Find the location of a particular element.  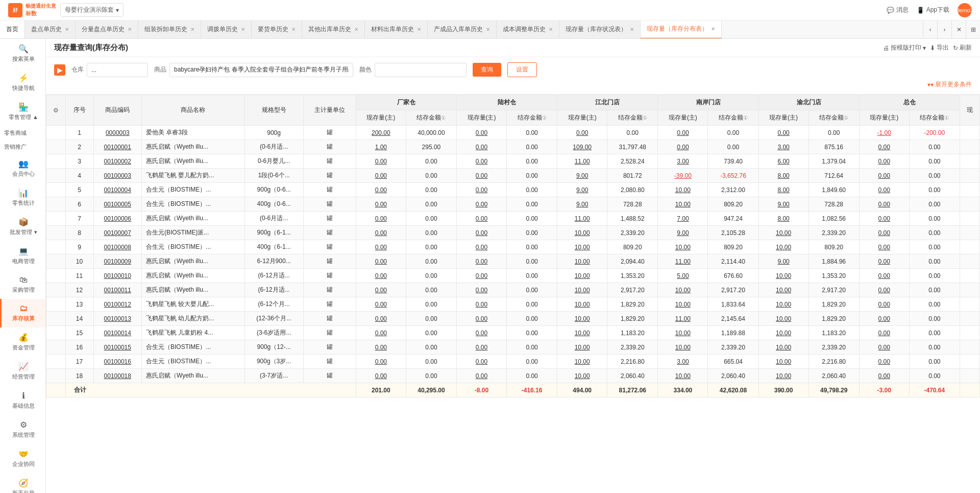

td-code: 00100001 is located at coordinates (117, 147).